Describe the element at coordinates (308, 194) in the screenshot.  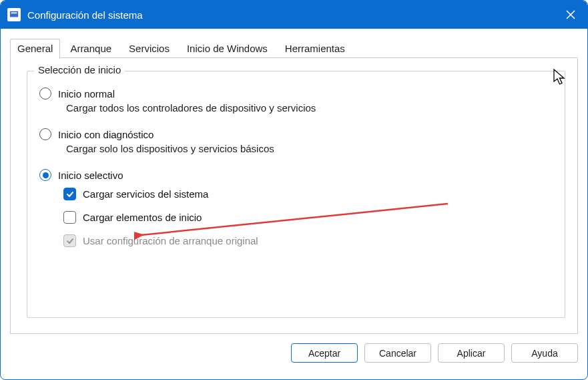
I see `check-cargar-servicios: Cargar servicios del sistema` at that location.